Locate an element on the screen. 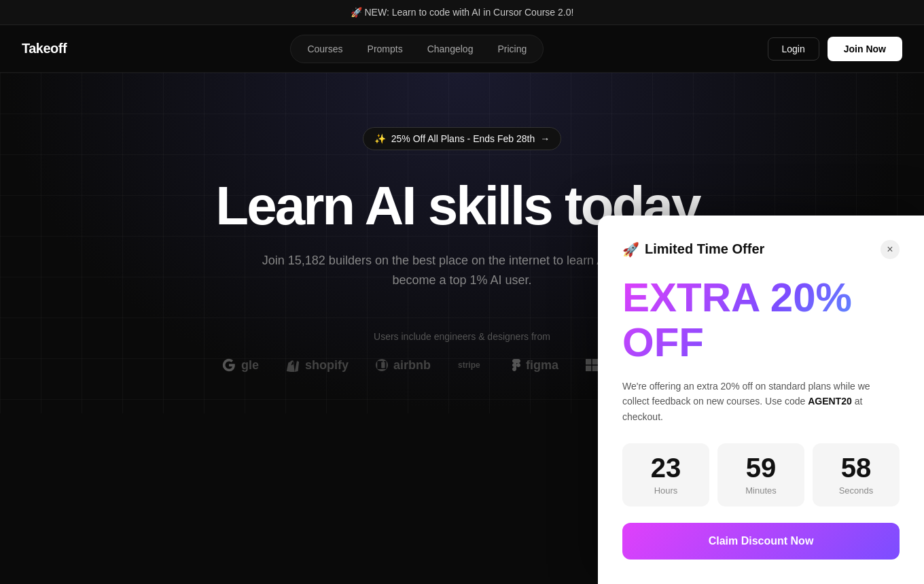  announcement-bar: 🚀 NEW: Learn to code with AI in Cursor C… is located at coordinates (462, 12).